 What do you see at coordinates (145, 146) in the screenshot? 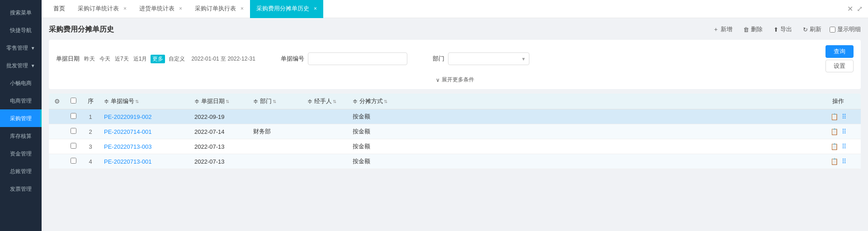
I see `row-docno-cell: PE-20220713-003` at bounding box center [145, 146].